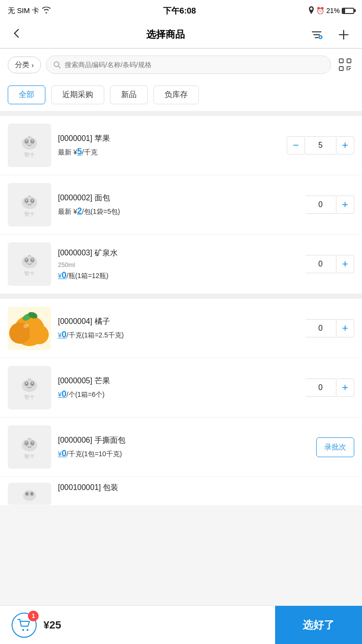 The height and width of the screenshot is (644, 362). I want to click on search-icon, so click(57, 65).